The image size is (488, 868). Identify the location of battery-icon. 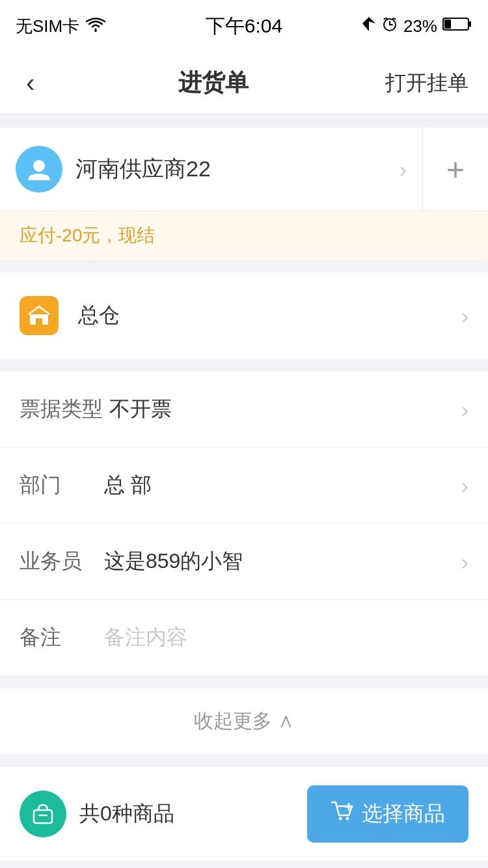
(457, 26).